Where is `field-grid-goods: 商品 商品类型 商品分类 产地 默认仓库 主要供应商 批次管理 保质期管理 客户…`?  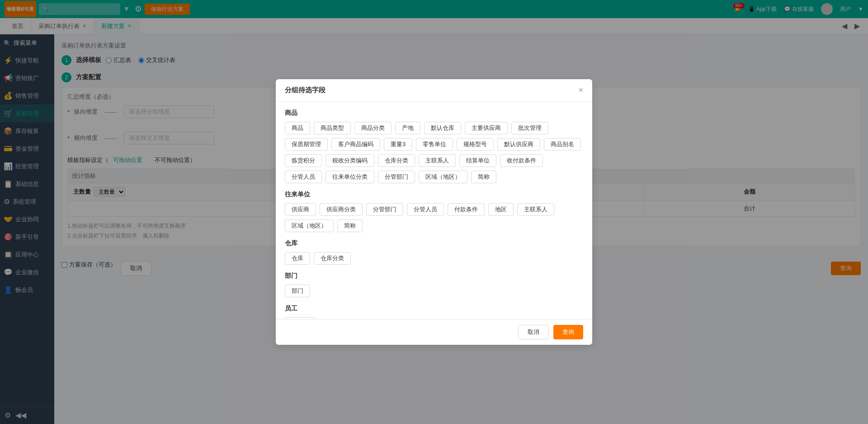 field-grid-goods: 商品 商品类型 商品分类 产地 默认仓库 主要供应商 批次管理 保质期管理 客户… is located at coordinates (434, 152).